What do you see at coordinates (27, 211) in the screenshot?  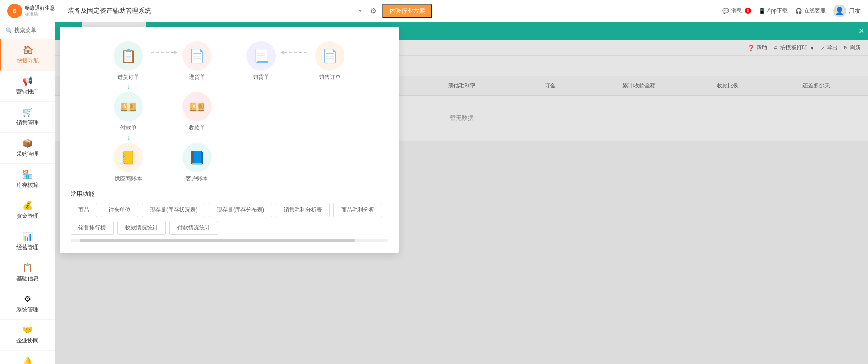 I see `sidebar-item-finance: 💰 资金管理` at bounding box center [27, 211].